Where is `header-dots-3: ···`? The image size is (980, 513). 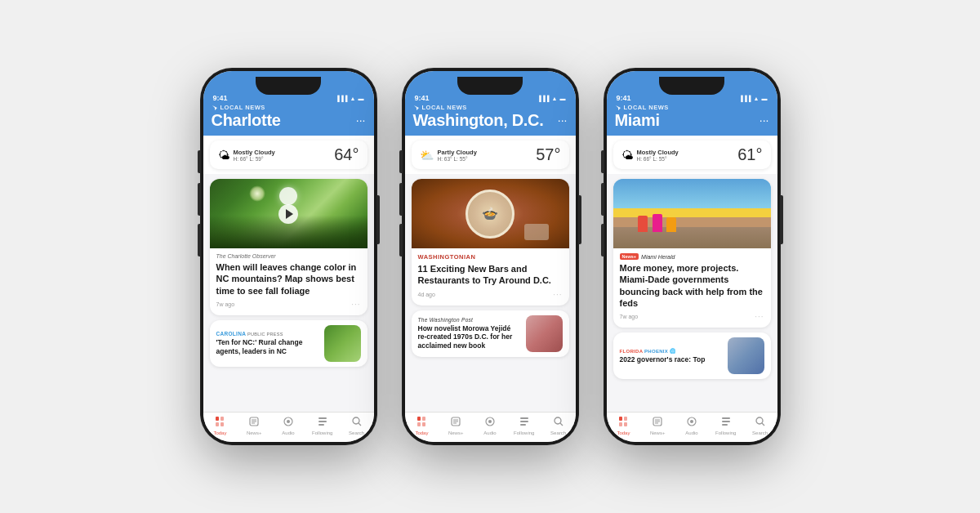 header-dots-3: ··· is located at coordinates (764, 120).